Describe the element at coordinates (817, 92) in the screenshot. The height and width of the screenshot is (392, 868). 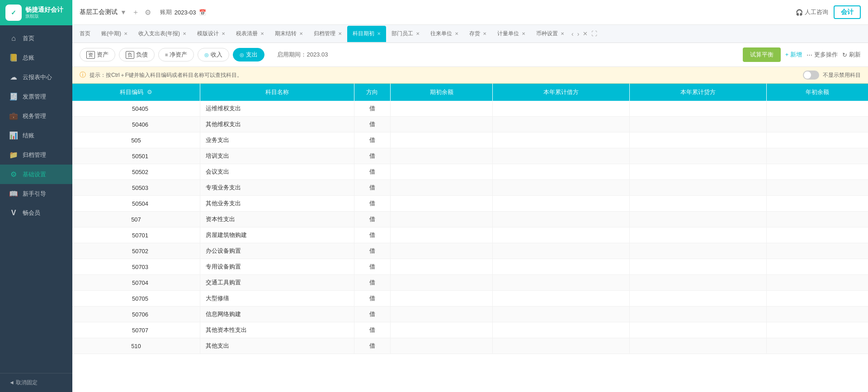
I see `col-year-begin: 年初余额` at that location.